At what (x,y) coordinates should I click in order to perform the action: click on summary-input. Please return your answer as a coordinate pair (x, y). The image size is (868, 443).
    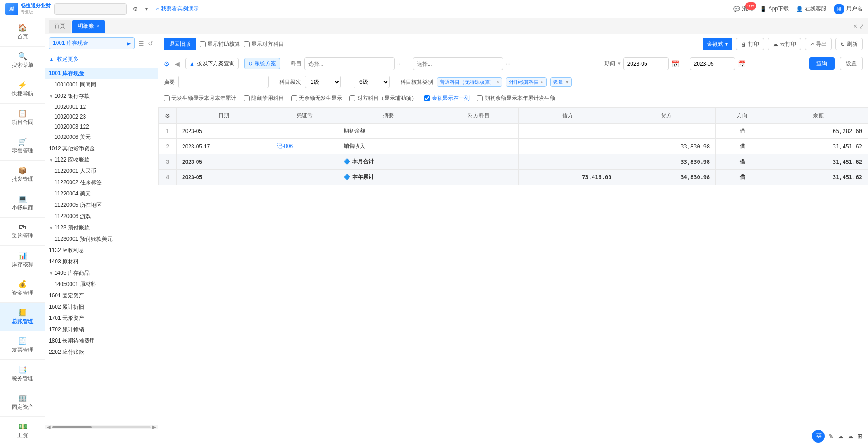
    Looking at the image, I should click on (223, 82).